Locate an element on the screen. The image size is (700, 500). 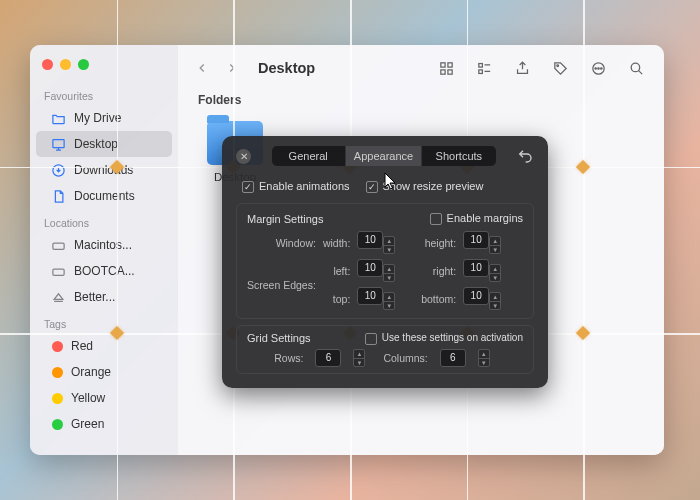
tags-label: Tags is located at coordinates (104, 322).